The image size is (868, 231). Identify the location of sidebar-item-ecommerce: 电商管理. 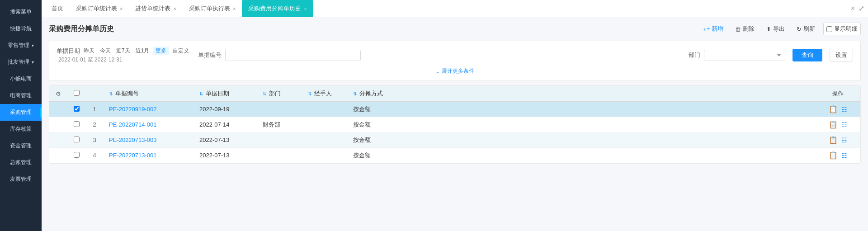
(21, 96).